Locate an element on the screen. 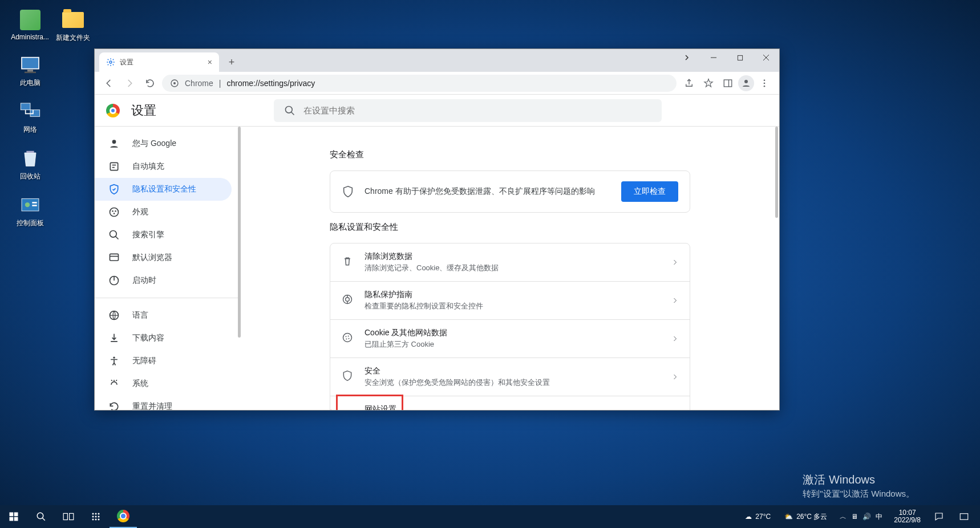 This screenshot has height=528, width=980. tray-volume-icon: 🔊 is located at coordinates (867, 517).